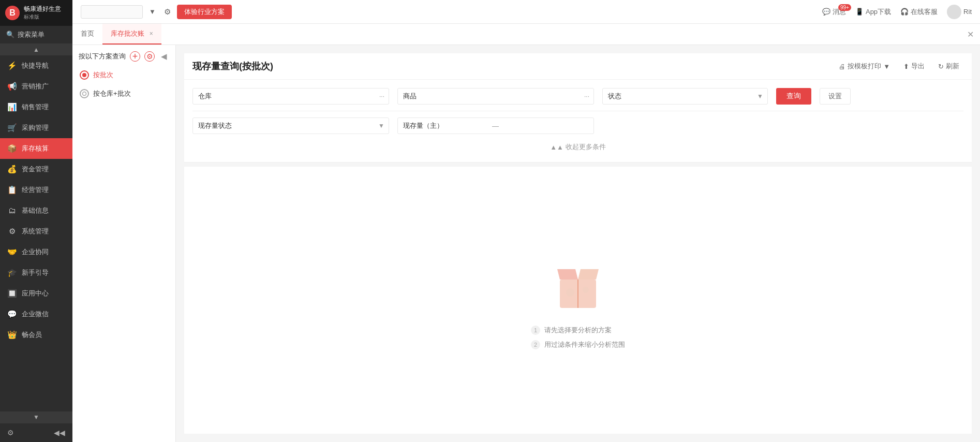 This screenshot has height=442, width=980. I want to click on search-icon: 🔍, so click(10, 34).